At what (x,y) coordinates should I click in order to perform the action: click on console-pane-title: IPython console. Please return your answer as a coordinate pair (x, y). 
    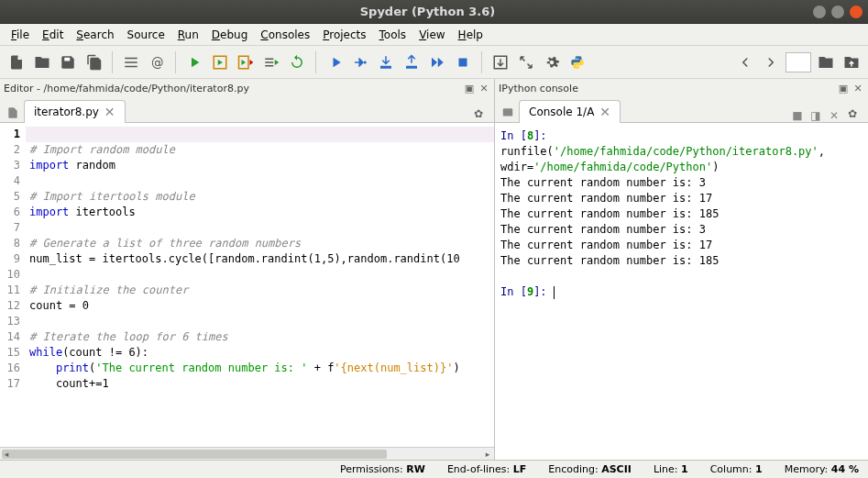
    Looking at the image, I should click on (667, 88).